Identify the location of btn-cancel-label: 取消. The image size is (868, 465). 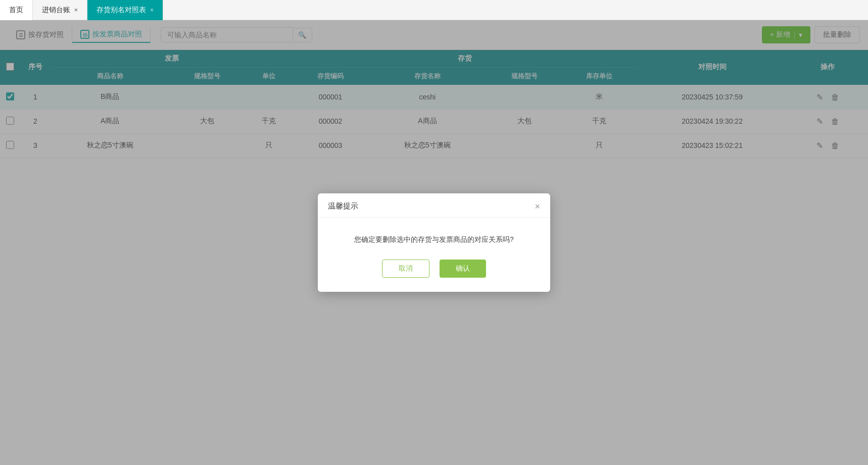
(406, 268).